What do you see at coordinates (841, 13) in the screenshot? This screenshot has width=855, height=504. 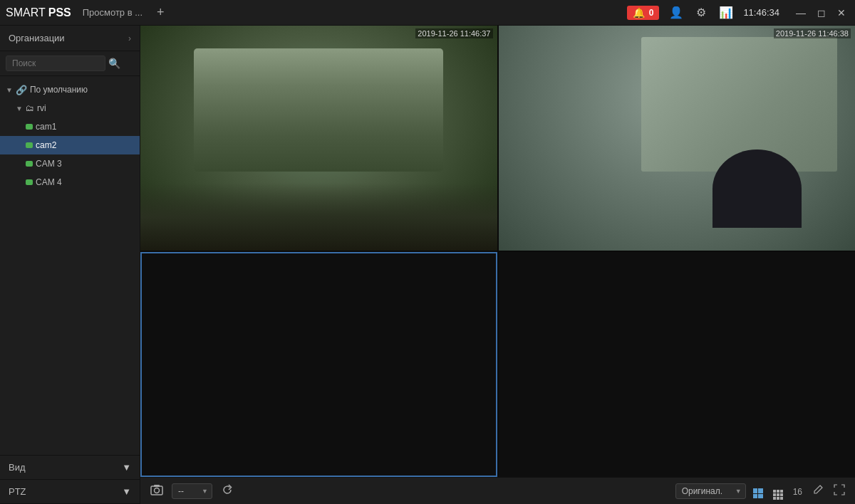 I see `close-button: ✕` at bounding box center [841, 13].